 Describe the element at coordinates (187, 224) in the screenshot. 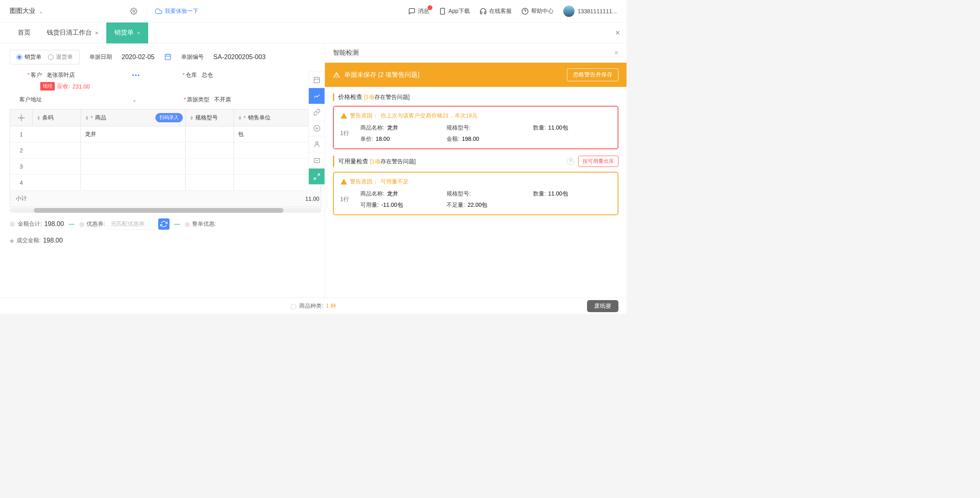

I see `discount-icon: ◎` at that location.